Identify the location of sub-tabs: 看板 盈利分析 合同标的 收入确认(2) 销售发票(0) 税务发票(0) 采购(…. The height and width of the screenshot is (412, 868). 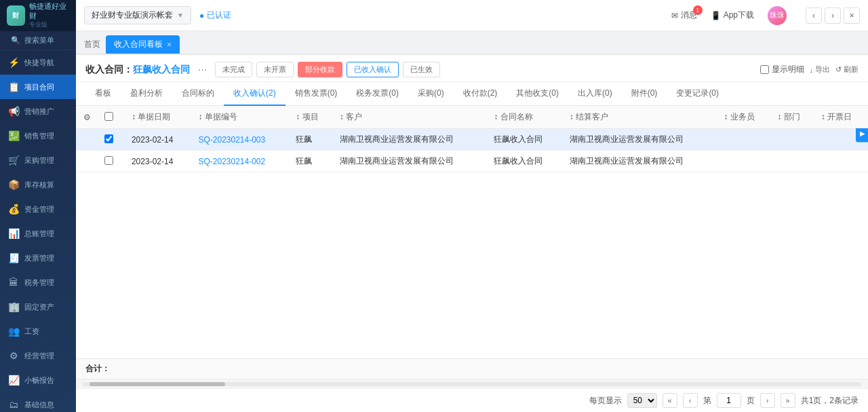
(472, 94).